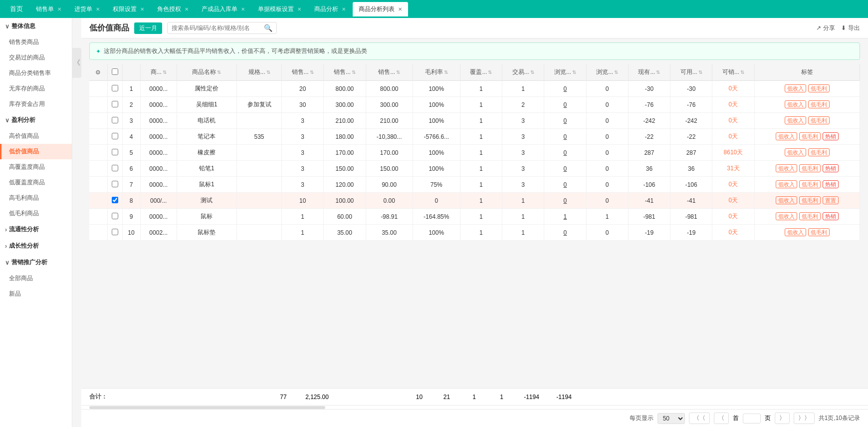  What do you see at coordinates (436, 72) in the screenshot?
I see `th-gross-margin: 毛利率⇅` at bounding box center [436, 72].